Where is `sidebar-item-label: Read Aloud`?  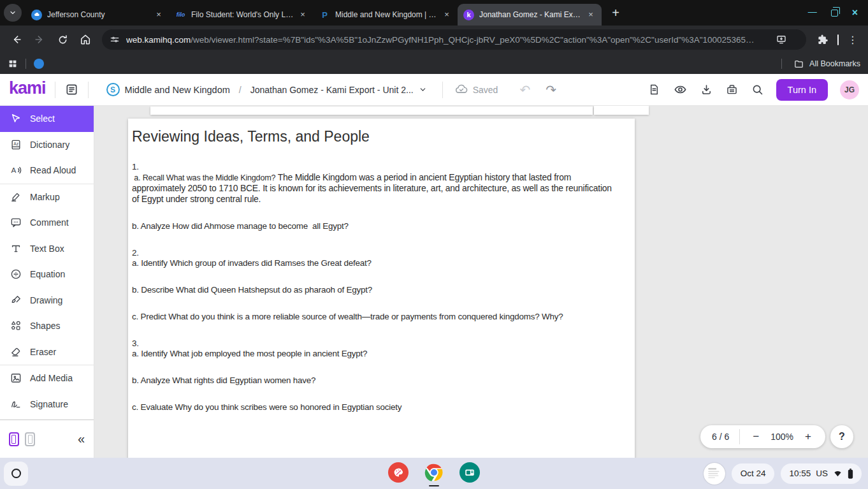
sidebar-item-label: Read Aloud is located at coordinates (53, 170).